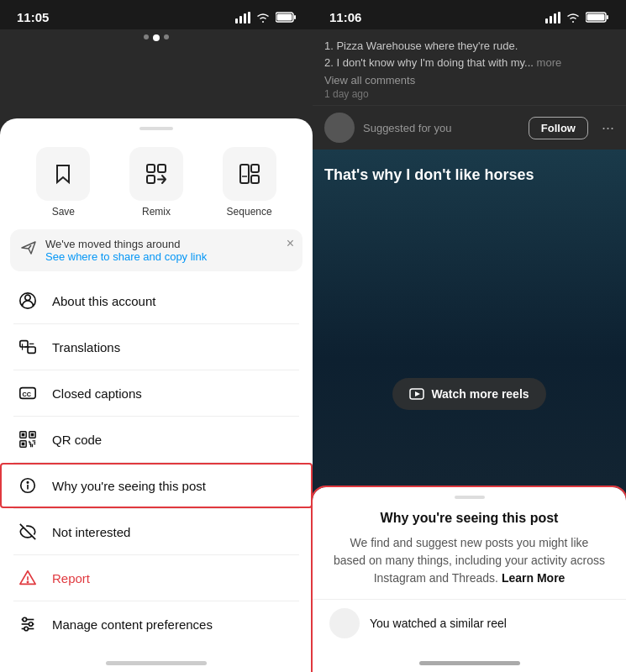 This screenshot has height=672, width=626. Describe the element at coordinates (156, 186) in the screenshot. I see `action-buttons-row: Save Remix` at that location.